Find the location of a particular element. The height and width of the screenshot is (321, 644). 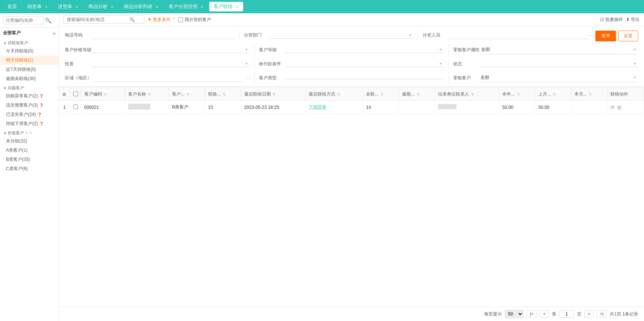

cell-this-month is located at coordinates (589, 107).